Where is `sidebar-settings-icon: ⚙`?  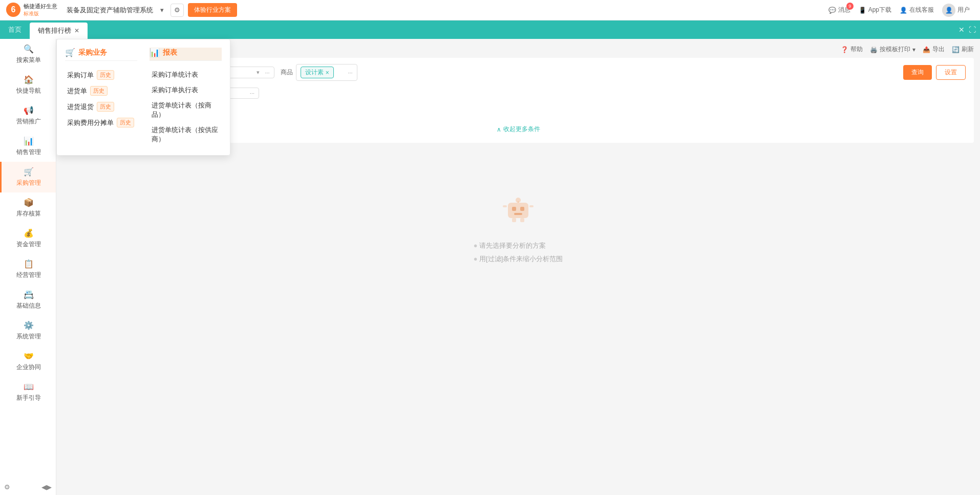 sidebar-settings-icon: ⚙ is located at coordinates (7, 487).